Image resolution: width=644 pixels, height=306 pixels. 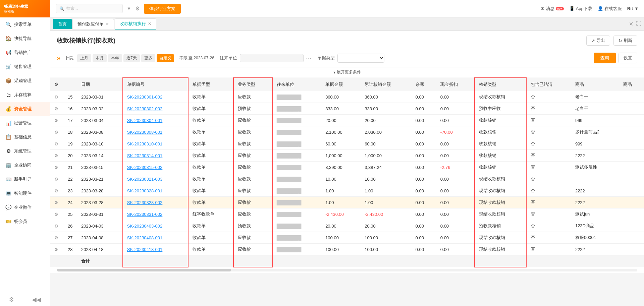 I want to click on col-partner-header: 往来单位, so click(x=297, y=84).